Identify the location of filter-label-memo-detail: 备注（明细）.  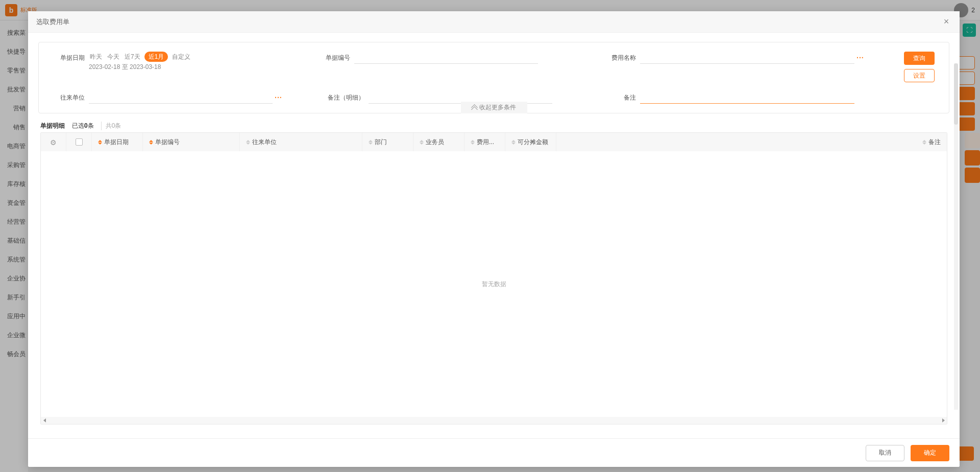
(341, 98).